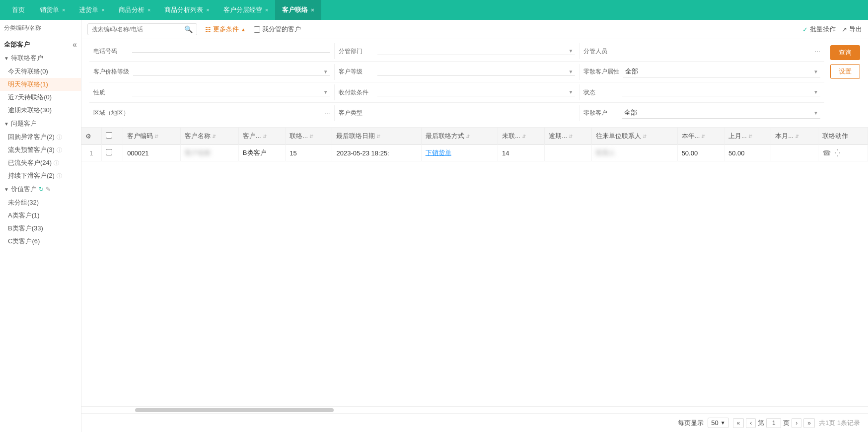  I want to click on repurchase-abnormal-help-icon: ⓘ, so click(60, 137).